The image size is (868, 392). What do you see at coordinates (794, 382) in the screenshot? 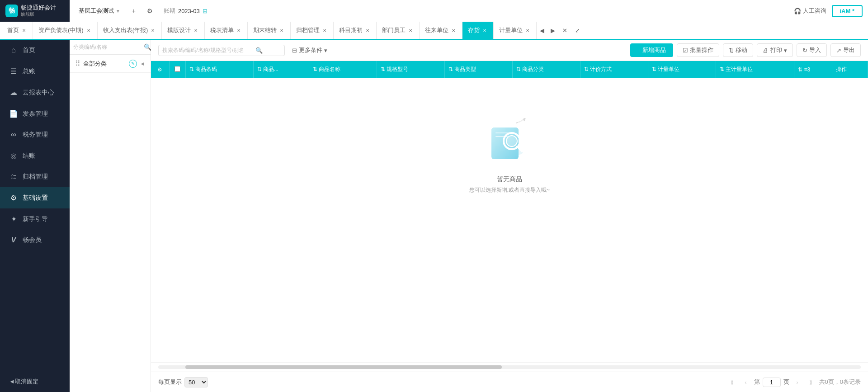
I see `pagination: ⟪ ‹ 第 1 页 › ⟫ 共0页，0条记录` at bounding box center [794, 382].